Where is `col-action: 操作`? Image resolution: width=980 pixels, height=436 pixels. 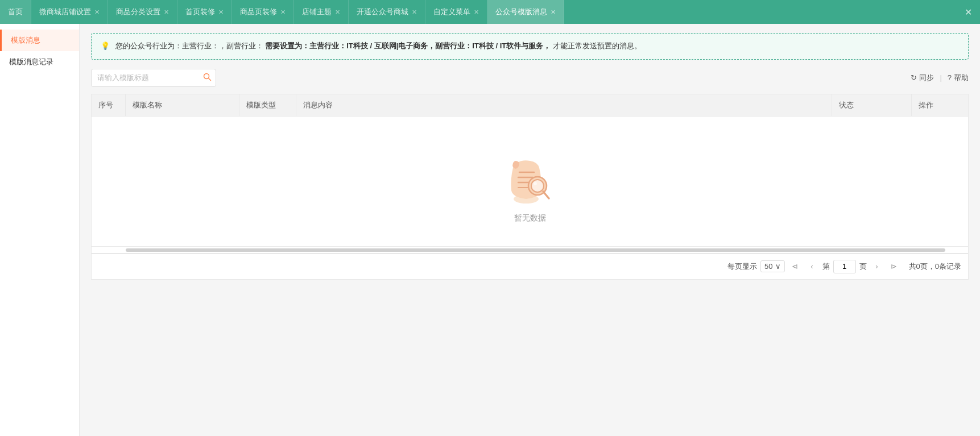
col-action: 操作 is located at coordinates (940, 105).